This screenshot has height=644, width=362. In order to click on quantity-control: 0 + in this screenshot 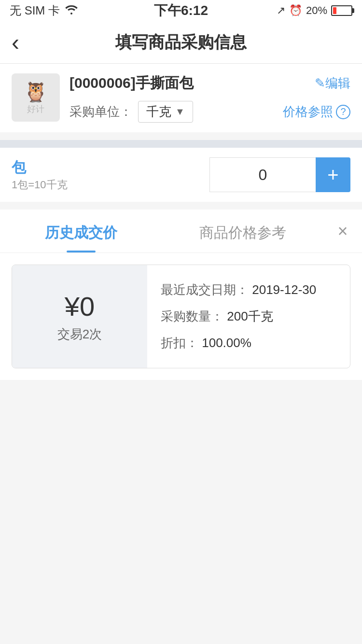, I will do `click(280, 175)`.